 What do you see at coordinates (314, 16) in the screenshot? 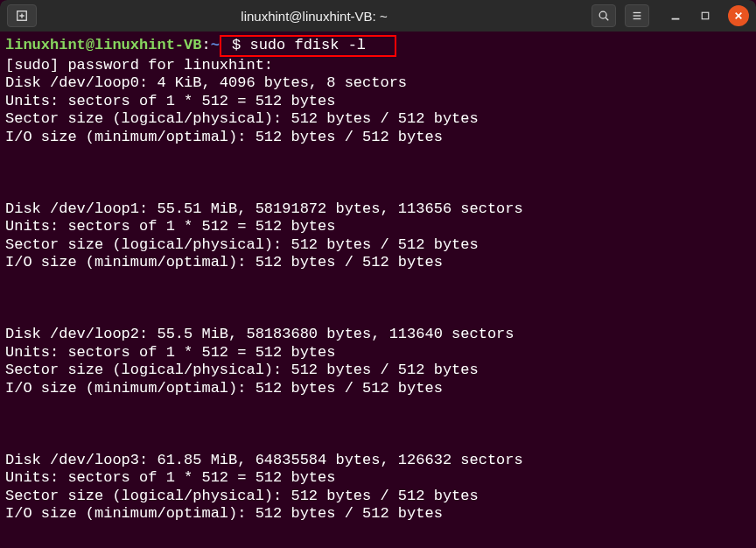
I see `window-title: linuxhint@linuxhint-VB: ~` at bounding box center [314, 16].